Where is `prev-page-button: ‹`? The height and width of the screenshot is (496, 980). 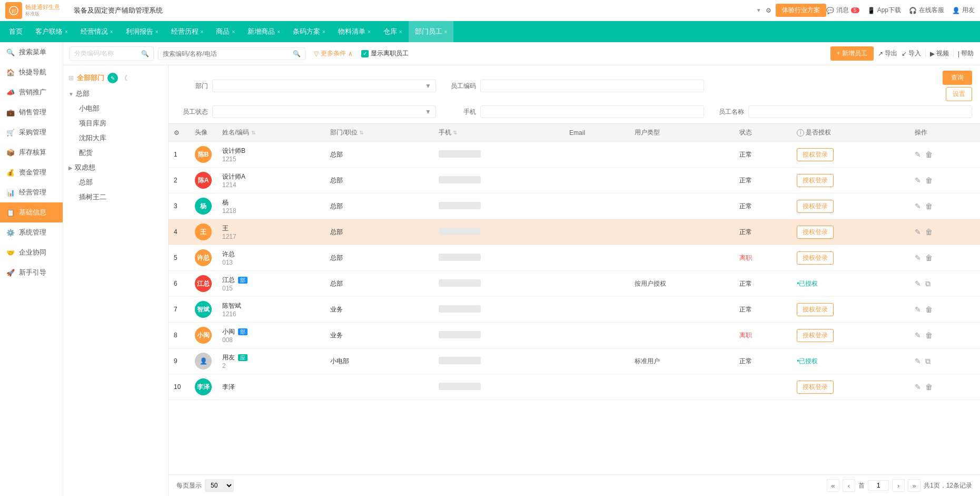 prev-page-button: ‹ is located at coordinates (849, 485).